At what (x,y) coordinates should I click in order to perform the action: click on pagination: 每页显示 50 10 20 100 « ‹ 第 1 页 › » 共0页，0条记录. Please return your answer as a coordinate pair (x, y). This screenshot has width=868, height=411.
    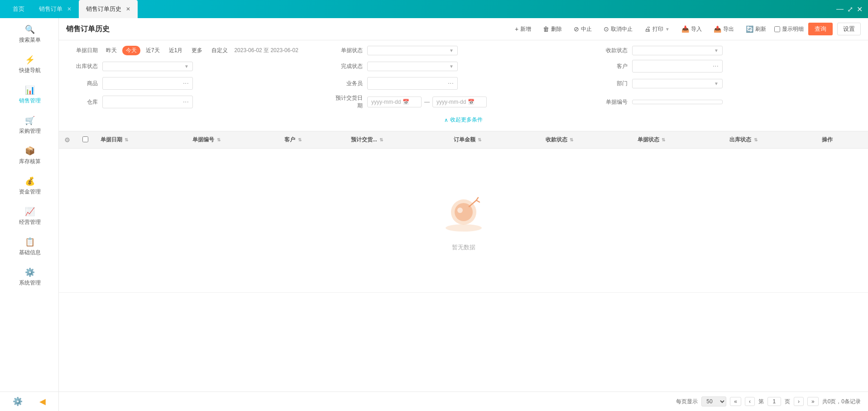
    Looking at the image, I should click on (464, 401).